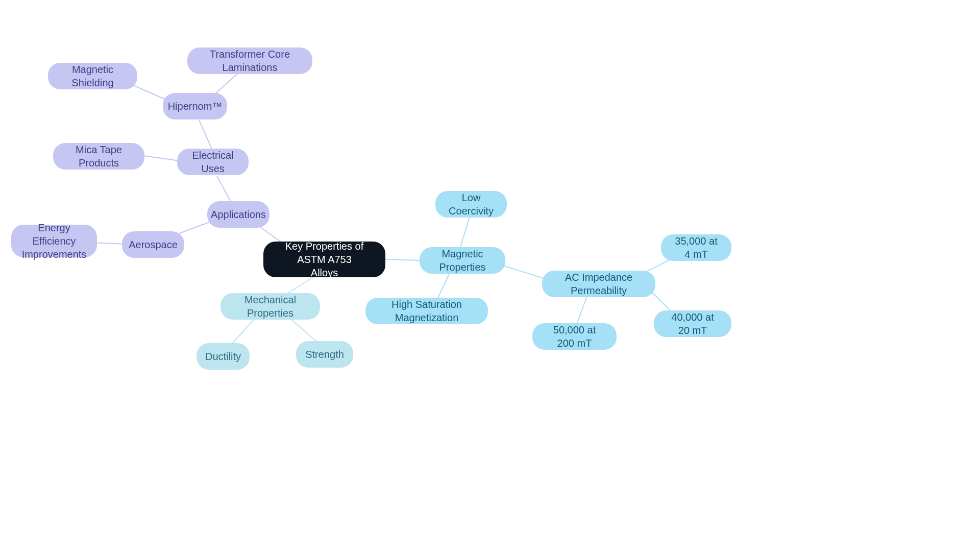 This screenshot has width=980, height=553. What do you see at coordinates (195, 106) in the screenshot?
I see `node-hipernom: Hipernom™` at bounding box center [195, 106].